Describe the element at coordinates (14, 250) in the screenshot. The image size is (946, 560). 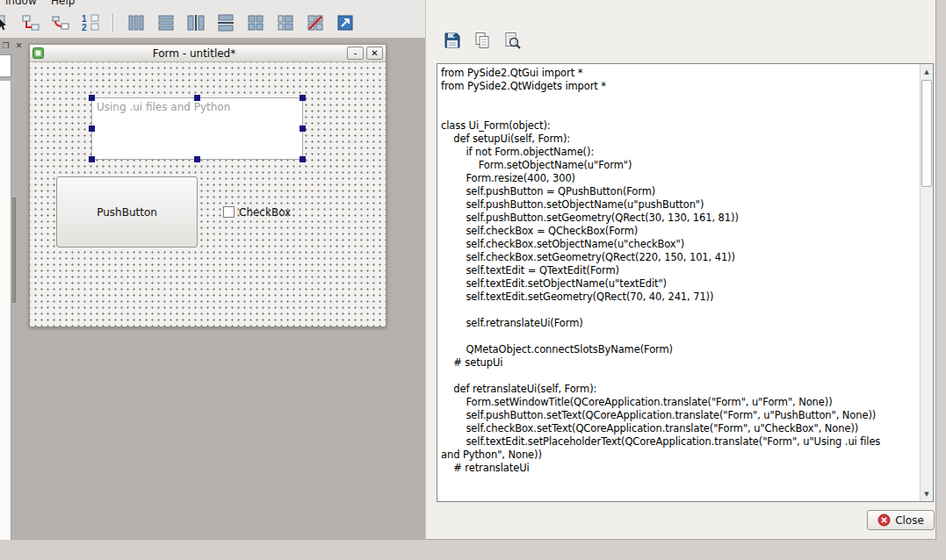
I see `widgetbox-scrollbar-thumb` at that location.